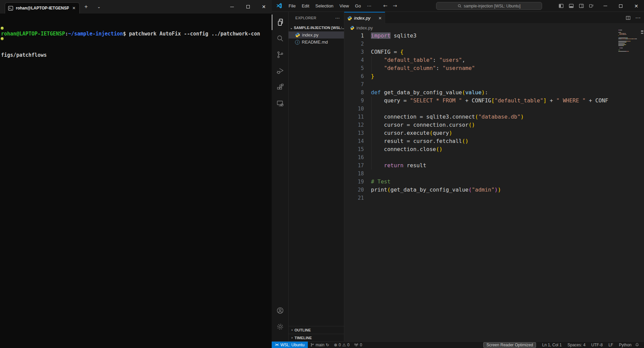 The width and height of the screenshot is (644, 348). I want to click on run-debug-icon, so click(280, 71).